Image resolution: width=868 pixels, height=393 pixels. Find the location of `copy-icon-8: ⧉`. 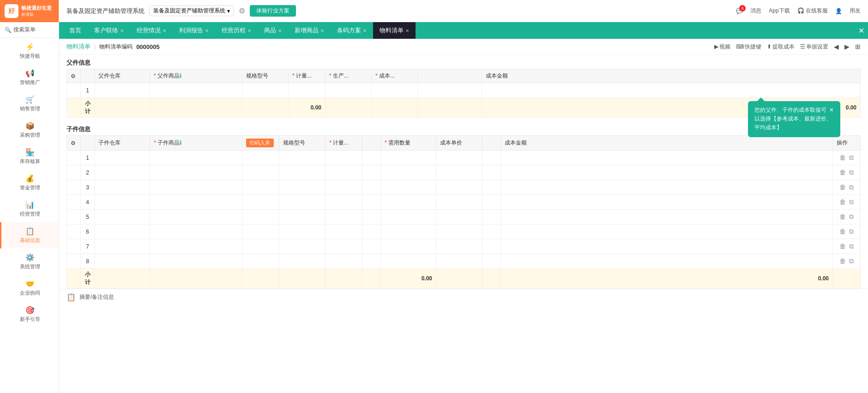

copy-icon-8: ⧉ is located at coordinates (851, 261).